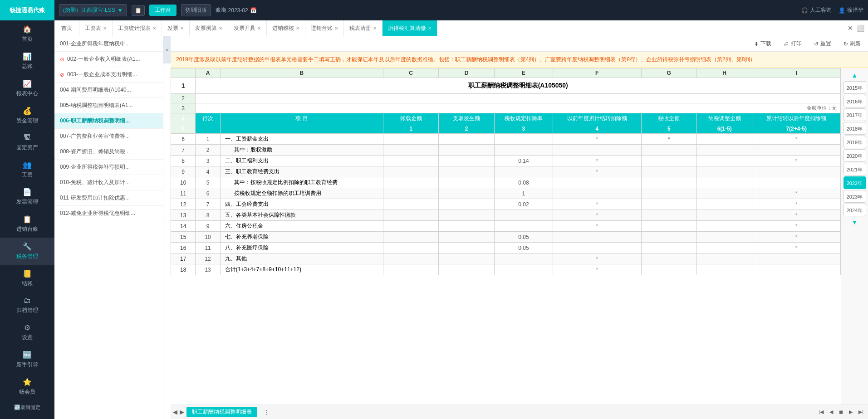  I want to click on print-button: 🖨 打印, so click(793, 44).